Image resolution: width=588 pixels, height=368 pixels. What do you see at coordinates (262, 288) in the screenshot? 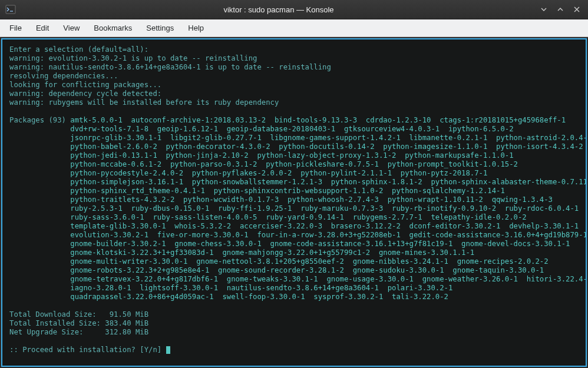
I see `pkg-line: iagno-3.28.0-1 lightsoff-3.30.0-1 nautil…` at bounding box center [262, 288].